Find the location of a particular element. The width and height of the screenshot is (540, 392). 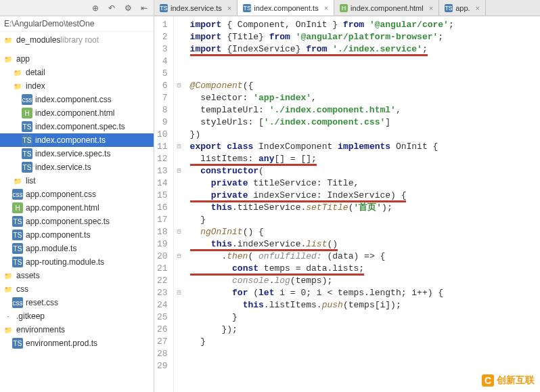

tree-item-label: reset.css is located at coordinates (42, 303).